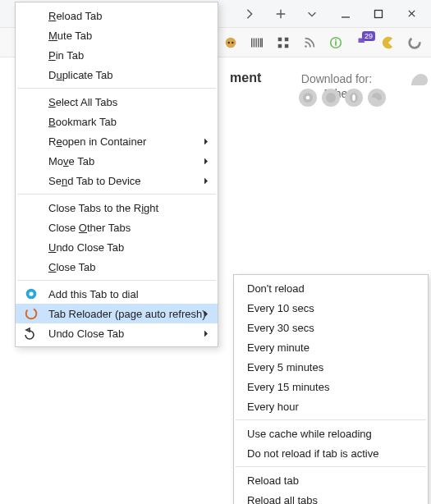 This screenshot has width=431, height=504. I want to click on menu-item-label: Reopen in Container, so click(97, 141).